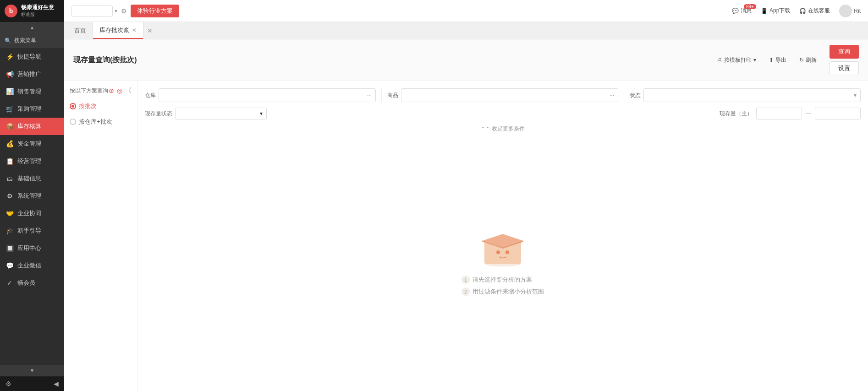  I want to click on nav-icon-appstore: 🔲, so click(10, 248).